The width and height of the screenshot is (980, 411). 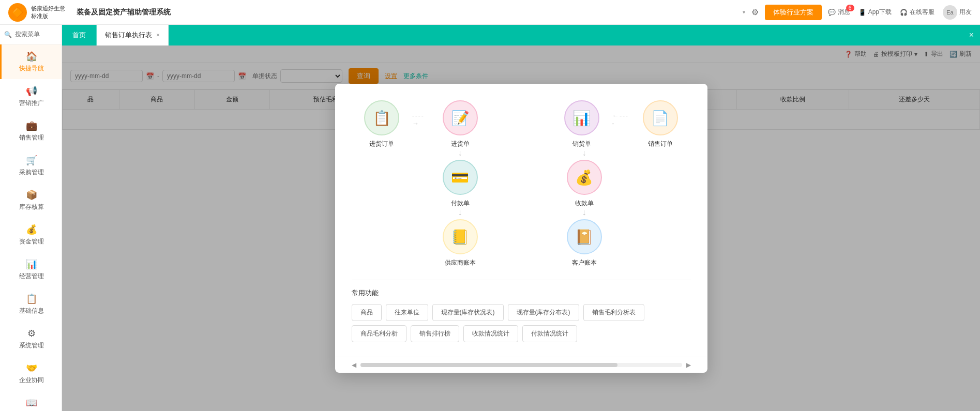 I want to click on sale-order-label: 销售订单, so click(x=660, y=144).